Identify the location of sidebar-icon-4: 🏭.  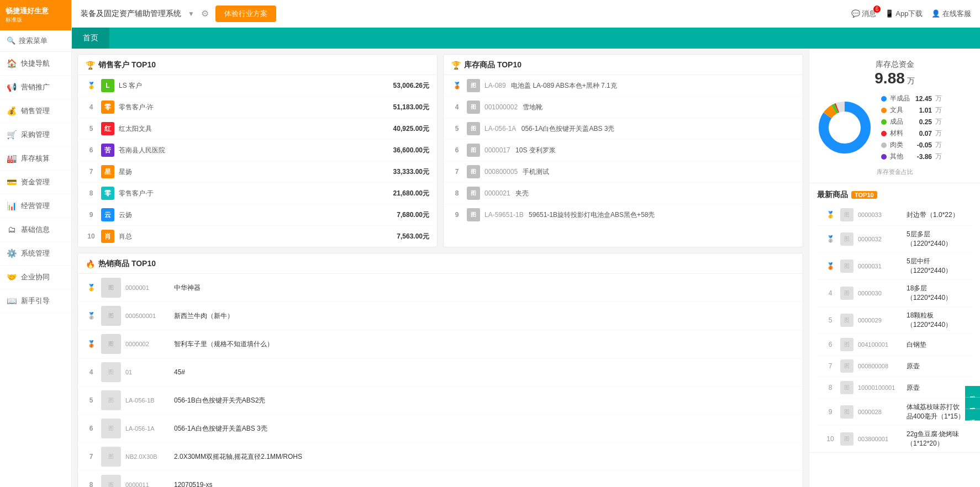
(12, 158).